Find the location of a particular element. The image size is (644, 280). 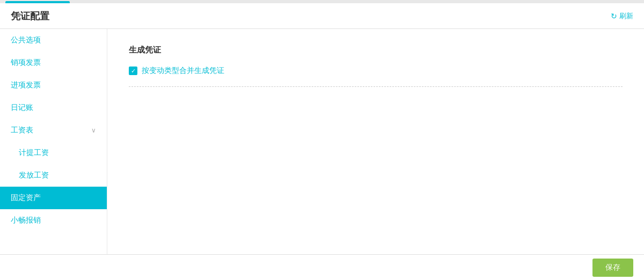

refresh-button: ↻ 刷新 is located at coordinates (622, 16).